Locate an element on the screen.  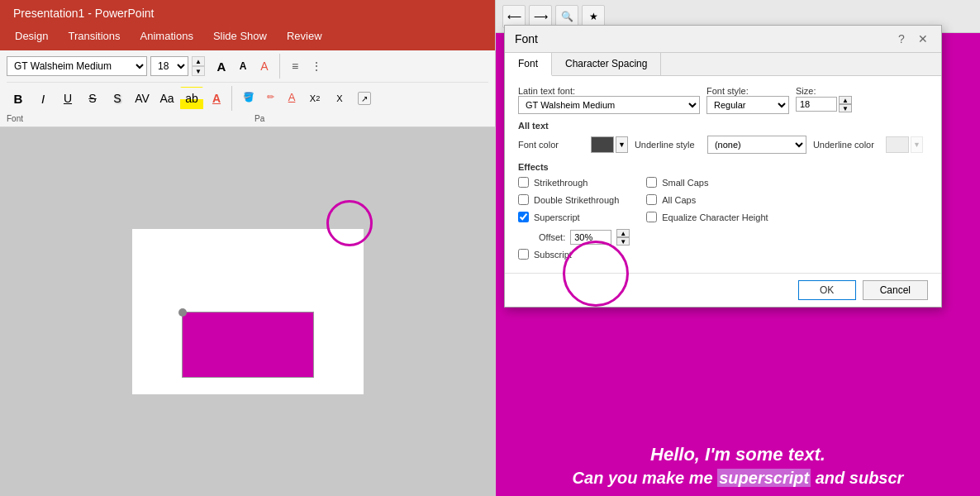
separator2 is located at coordinates (231, 98).